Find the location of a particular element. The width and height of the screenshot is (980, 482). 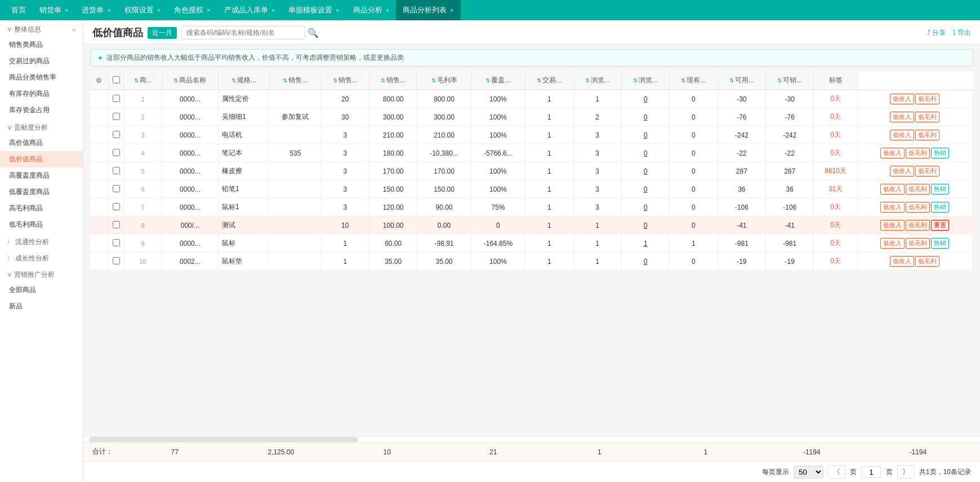

sidebar-item-all-products: 全部商品 is located at coordinates (42, 290).